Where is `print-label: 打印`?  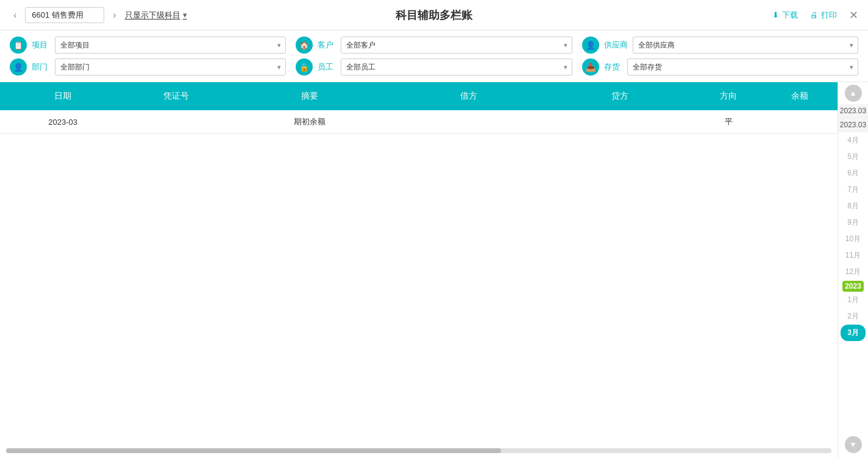
print-label: 打印 is located at coordinates (829, 15).